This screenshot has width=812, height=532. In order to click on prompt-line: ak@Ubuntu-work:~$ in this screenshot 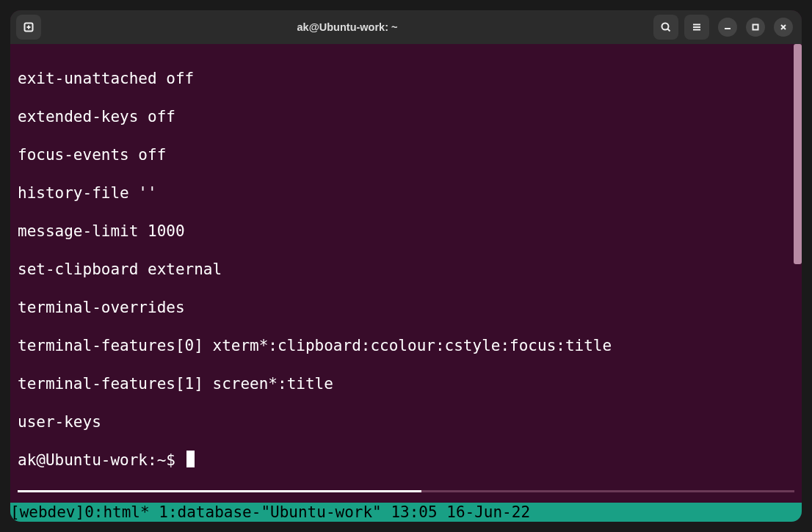, I will do `click(406, 460)`.